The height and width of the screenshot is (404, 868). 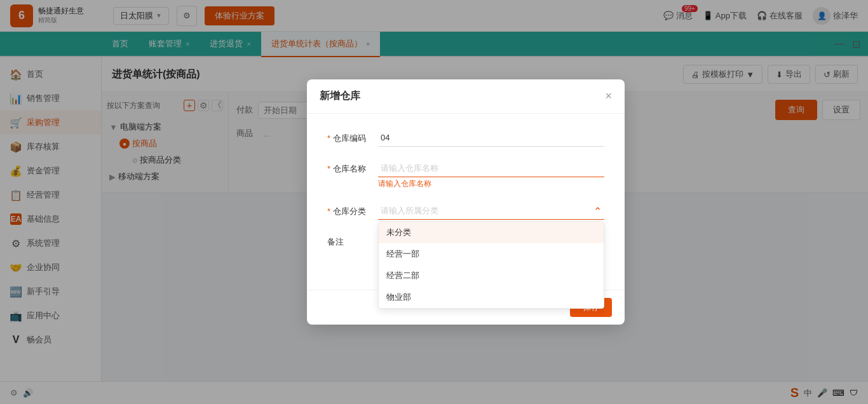 I want to click on modal-header: 新增仓库 ×, so click(x=466, y=97).